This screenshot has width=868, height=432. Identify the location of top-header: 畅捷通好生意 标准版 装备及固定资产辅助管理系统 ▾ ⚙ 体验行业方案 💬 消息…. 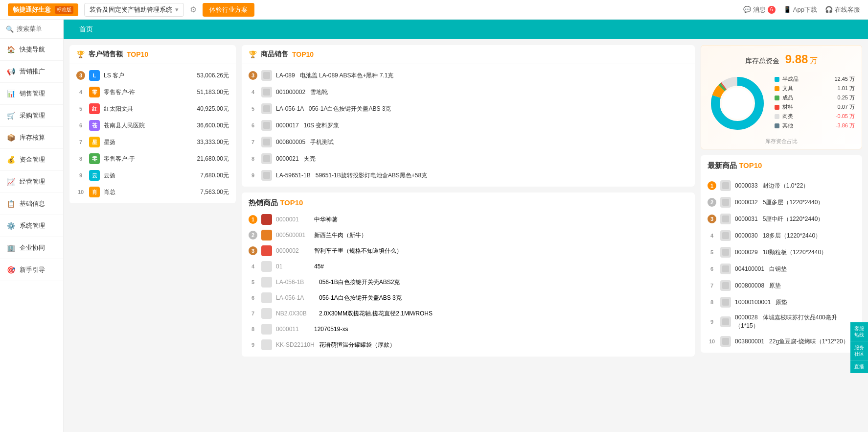
(434, 10).